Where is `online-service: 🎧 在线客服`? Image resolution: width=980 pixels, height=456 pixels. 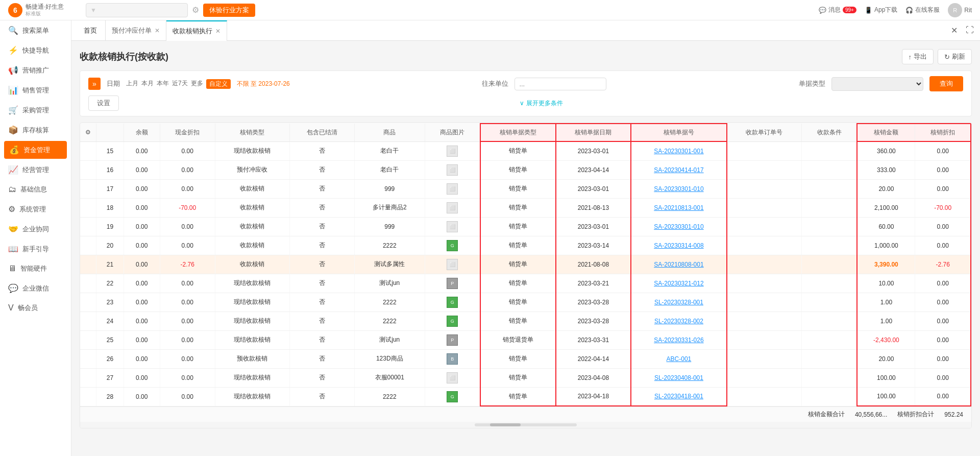
online-service: 🎧 在线客服 is located at coordinates (923, 10).